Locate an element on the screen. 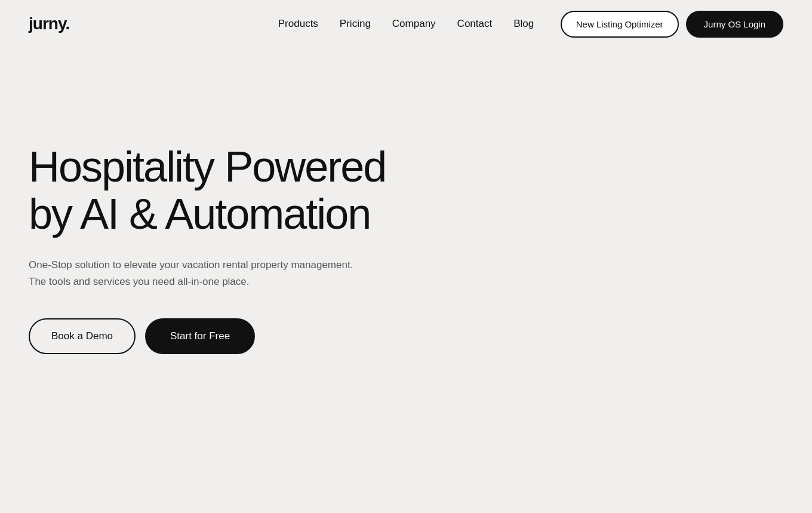 This screenshot has height=513, width=812. nav-pricing: Pricing is located at coordinates (355, 24).